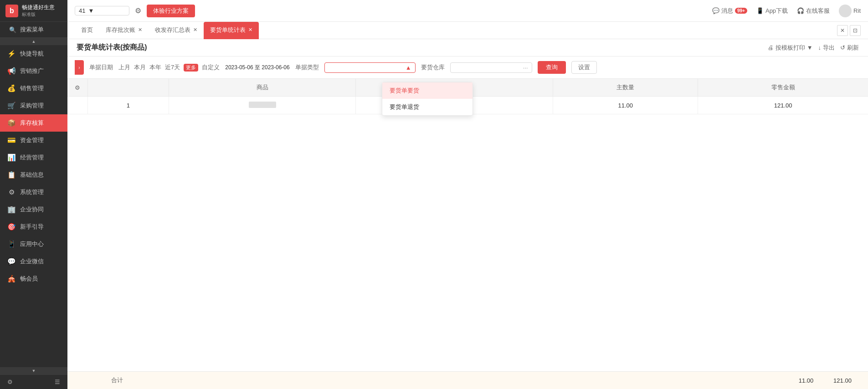 This screenshot has width=868, height=389. Describe the element at coordinates (813, 11) in the screenshot. I see `online-service-item: 🎧 在线客服` at that location.